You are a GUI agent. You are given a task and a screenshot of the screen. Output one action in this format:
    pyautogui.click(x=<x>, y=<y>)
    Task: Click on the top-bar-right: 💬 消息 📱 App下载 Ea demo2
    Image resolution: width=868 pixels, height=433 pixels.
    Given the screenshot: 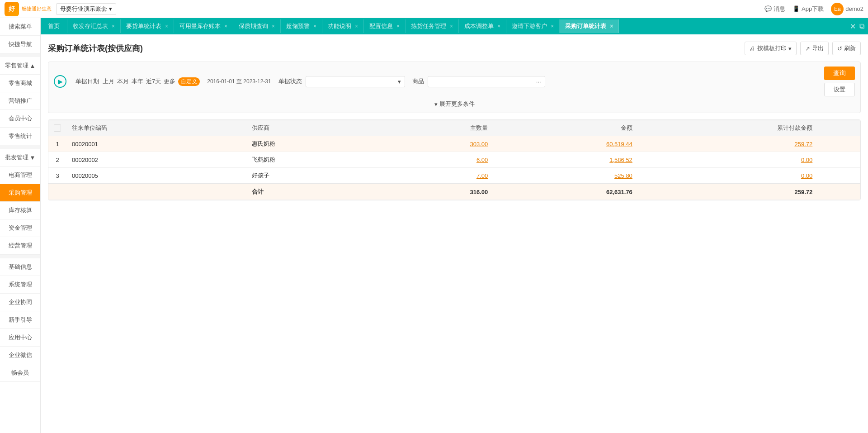 What is the action you would take?
    pyautogui.click(x=814, y=9)
    